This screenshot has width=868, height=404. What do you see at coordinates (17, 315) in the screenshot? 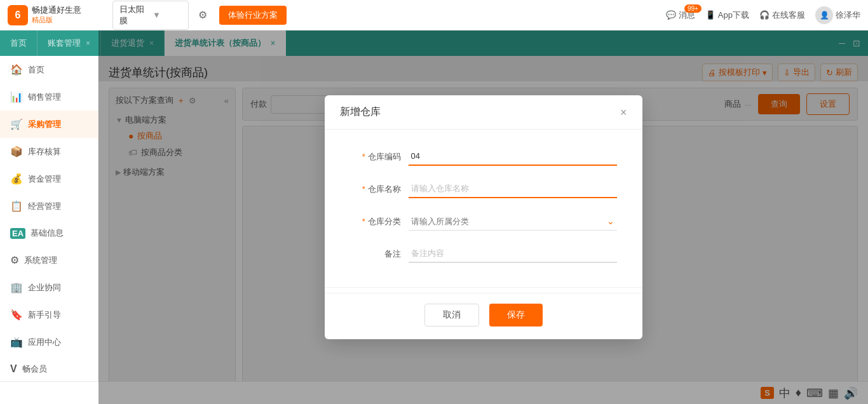
I see `guide-icon: 🔖` at bounding box center [17, 315].